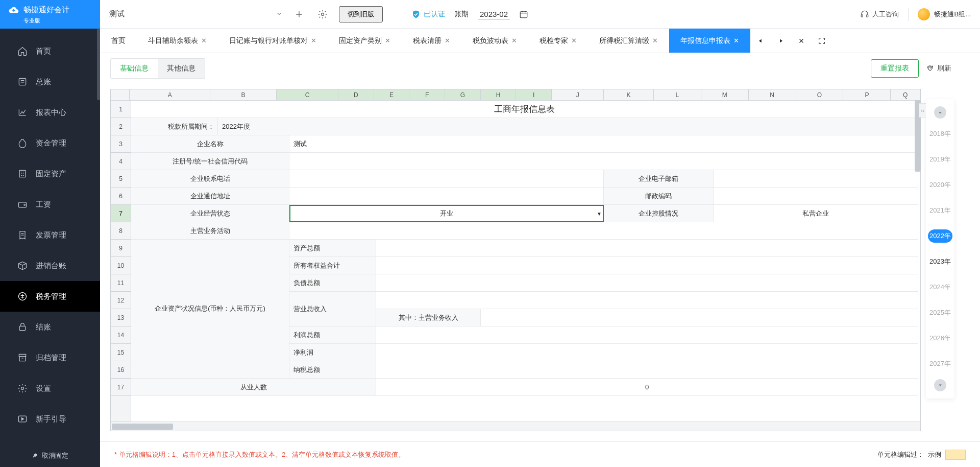 Image resolution: width=980 pixels, height=467 pixels. What do you see at coordinates (447, 214) in the screenshot?
I see `cell-status-value: 开业` at bounding box center [447, 214].